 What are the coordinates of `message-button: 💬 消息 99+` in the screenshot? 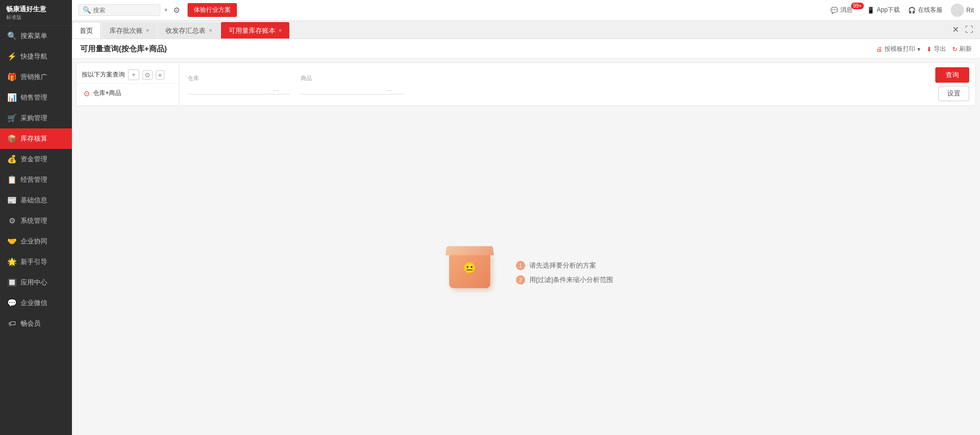 It's located at (845, 10).